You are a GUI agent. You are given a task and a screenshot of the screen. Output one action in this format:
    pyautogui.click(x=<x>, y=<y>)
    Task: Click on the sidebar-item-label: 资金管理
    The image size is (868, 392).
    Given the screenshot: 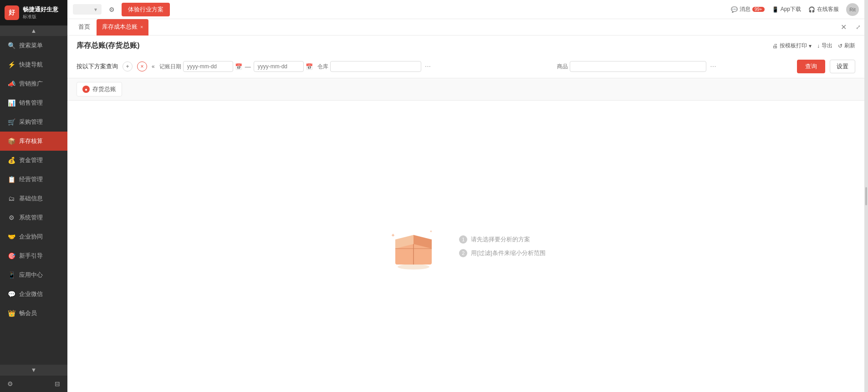 What is the action you would take?
    pyautogui.click(x=31, y=160)
    